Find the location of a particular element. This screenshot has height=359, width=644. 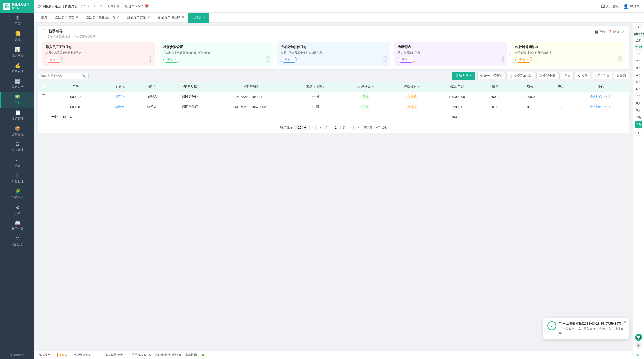

sidebar-item-settlement: ✓结账 is located at coordinates (17, 163).